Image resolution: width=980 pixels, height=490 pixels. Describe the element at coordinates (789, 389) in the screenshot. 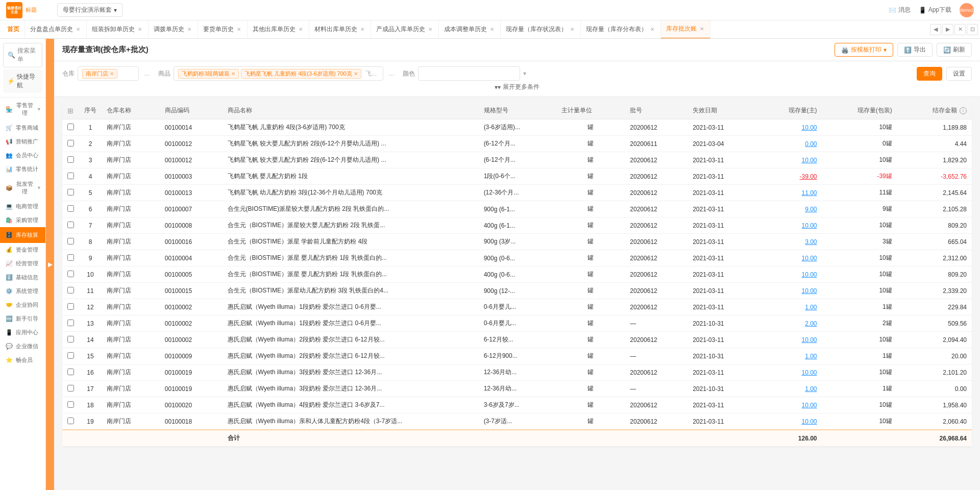

I see `row-stock-main-16: 1.00` at that location.